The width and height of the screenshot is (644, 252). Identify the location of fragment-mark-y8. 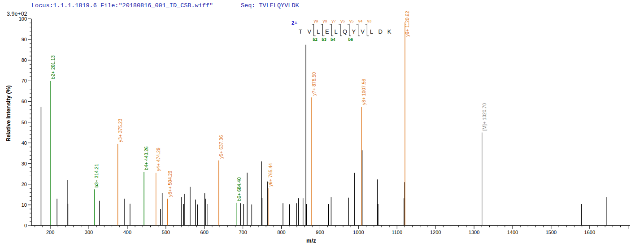
(322, 30).